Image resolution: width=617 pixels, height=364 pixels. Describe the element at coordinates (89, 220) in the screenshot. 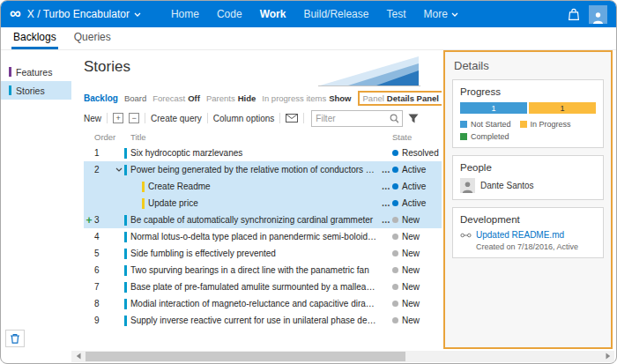

I see `add-work-item-button: +` at that location.